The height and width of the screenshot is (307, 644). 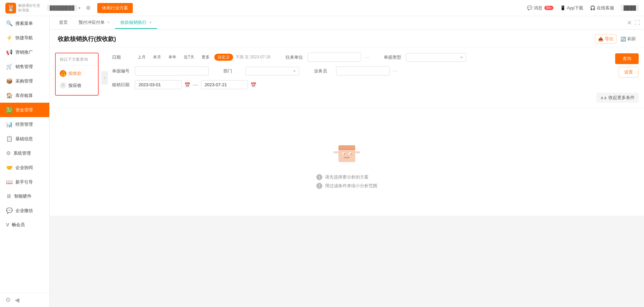 What do you see at coordinates (184, 57) in the screenshot?
I see `date-buttons-group: 上月 本月 本年 近7天 更多 自定义` at bounding box center [184, 57].